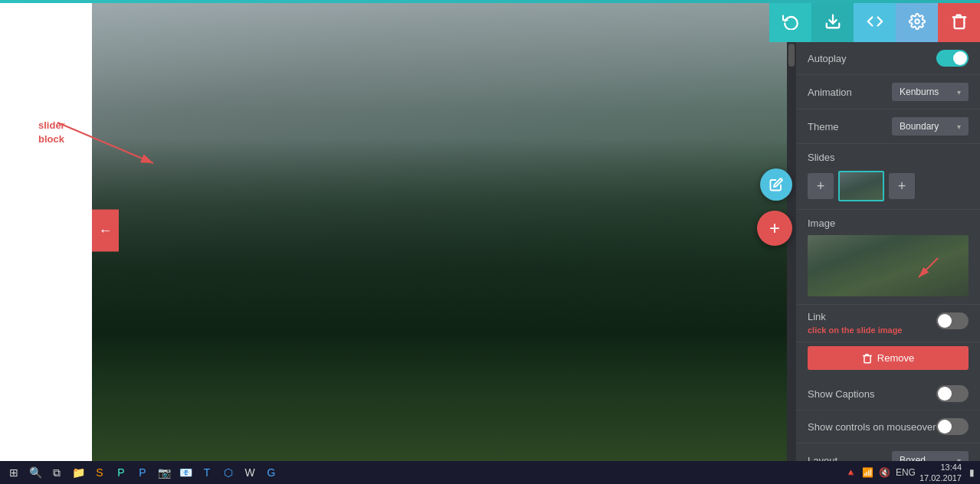 The width and height of the screenshot is (980, 484). Describe the element at coordinates (888, 224) in the screenshot. I see `image-label: Image` at that location.